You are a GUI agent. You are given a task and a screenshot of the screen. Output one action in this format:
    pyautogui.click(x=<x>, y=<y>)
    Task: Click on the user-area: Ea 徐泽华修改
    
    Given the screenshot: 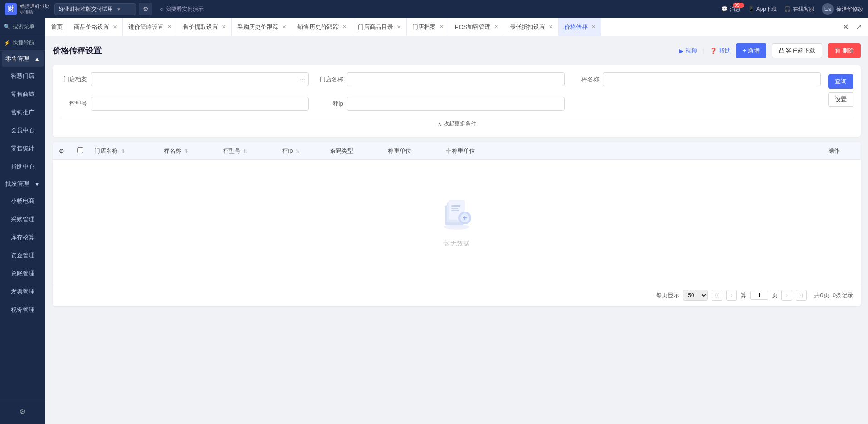 What is the action you would take?
    pyautogui.click(x=843, y=9)
    